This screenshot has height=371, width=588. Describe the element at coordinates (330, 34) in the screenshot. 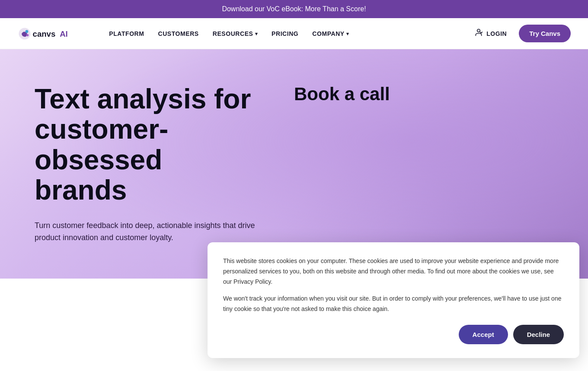

I see `nav-item-company: COMPANY ▾` at that location.